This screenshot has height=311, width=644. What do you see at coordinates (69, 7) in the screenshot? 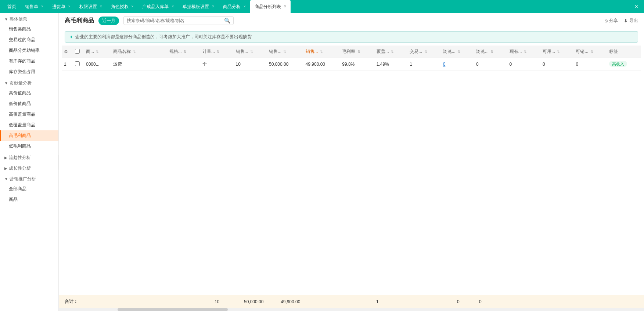
I see `close-purchase-order-icon: ×` at bounding box center [69, 7].